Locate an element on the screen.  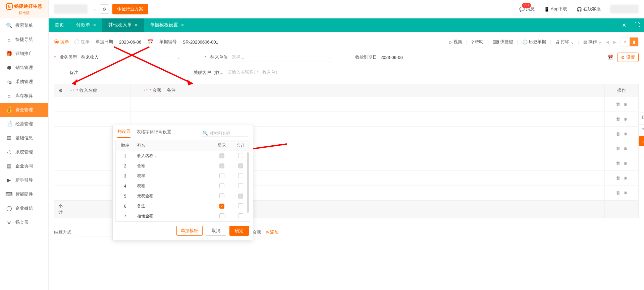
partner-select: 选择... ··· is located at coordinates (281, 58).